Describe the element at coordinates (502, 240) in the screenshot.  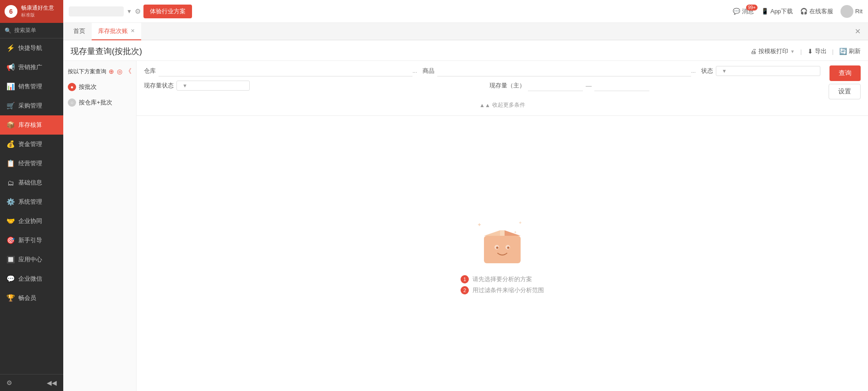
I see `empty-svg: ✦ ✦ ✦` at that location.